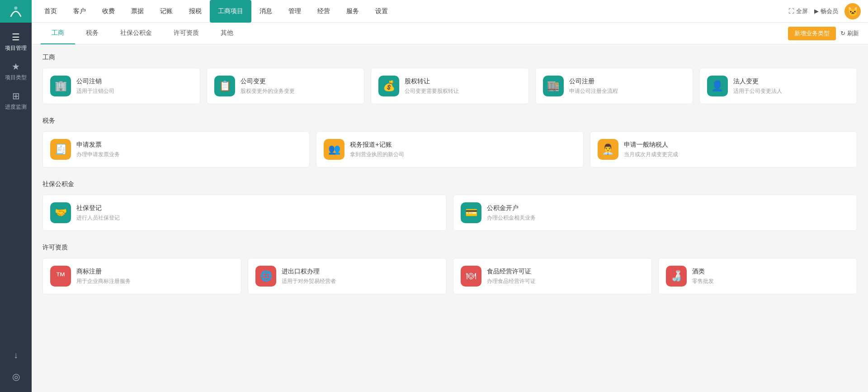  What do you see at coordinates (295, 11) in the screenshot?
I see `nav-item-管理: 管理` at bounding box center [295, 11].